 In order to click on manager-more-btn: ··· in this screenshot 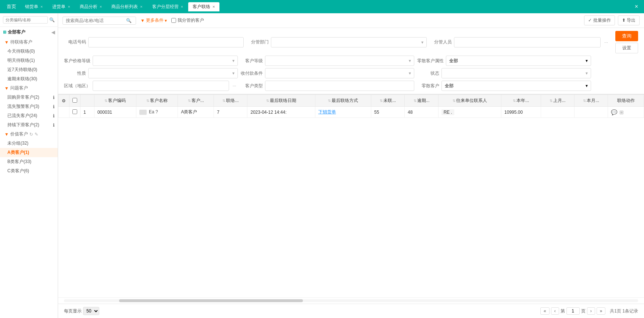, I will do `click(606, 42)`.